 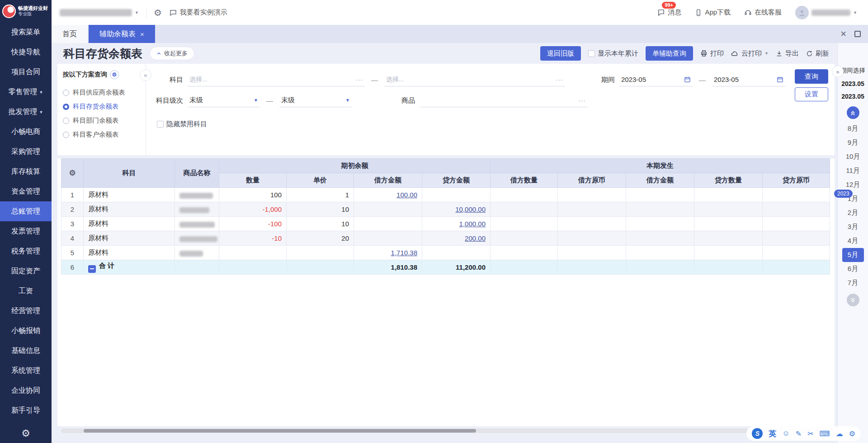 I want to click on col-header-debit-amount: 借方金额, so click(x=388, y=181).